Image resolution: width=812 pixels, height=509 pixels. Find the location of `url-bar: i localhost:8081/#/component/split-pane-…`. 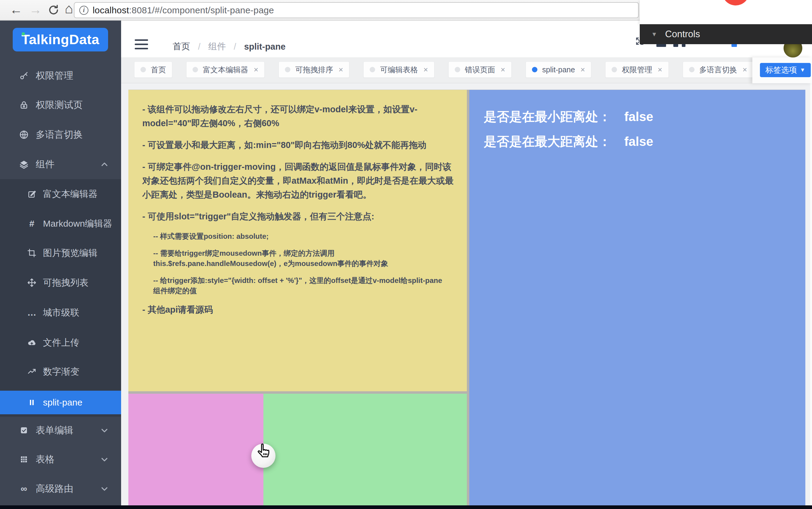

url-bar: i localhost:8081/#/component/split-pane-… is located at coordinates (356, 10).